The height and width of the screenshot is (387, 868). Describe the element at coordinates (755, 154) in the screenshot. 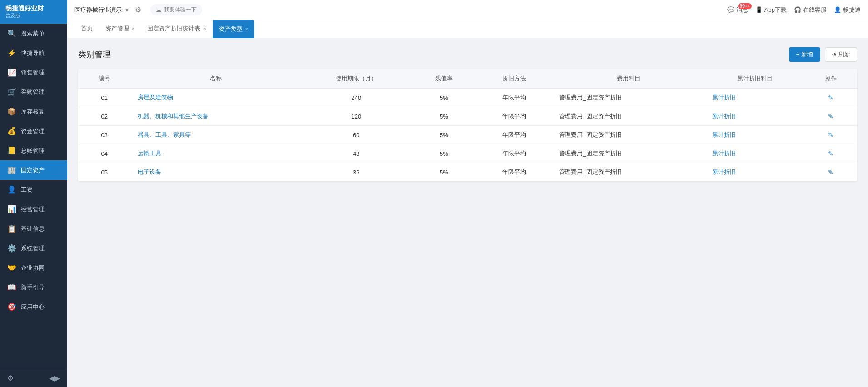

I see `cell-acc-3: 累计折旧` at that location.